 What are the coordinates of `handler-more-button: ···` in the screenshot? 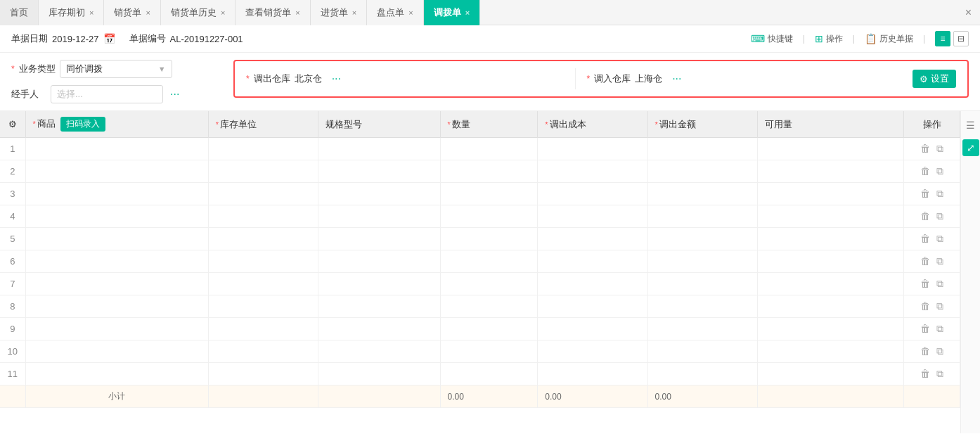 It's located at (174, 94).